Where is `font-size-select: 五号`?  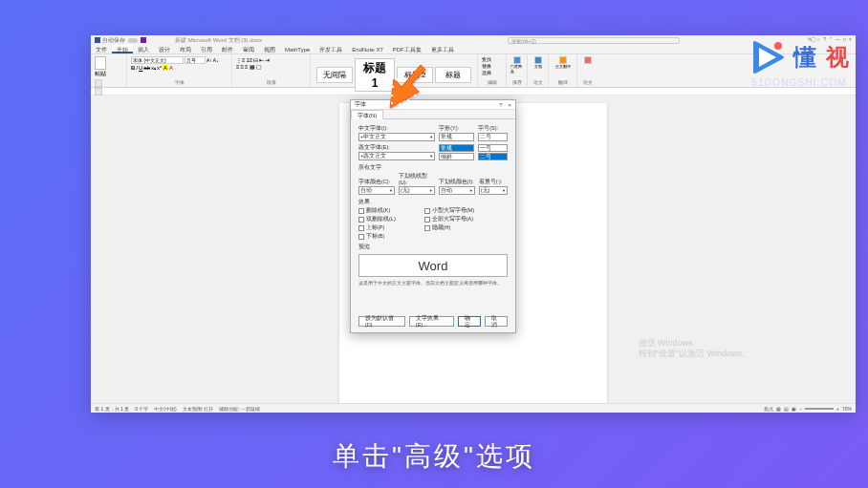 font-size-select: 五号 is located at coordinates (195, 60).